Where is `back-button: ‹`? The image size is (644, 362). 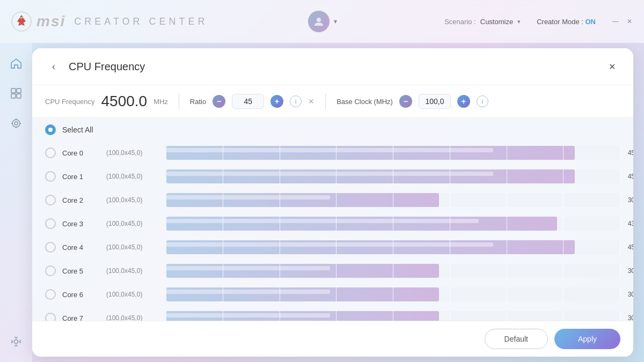 back-button: ‹ is located at coordinates (54, 67).